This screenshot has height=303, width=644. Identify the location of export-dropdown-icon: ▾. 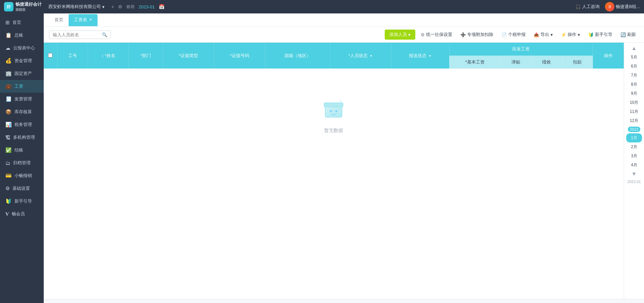
(552, 35).